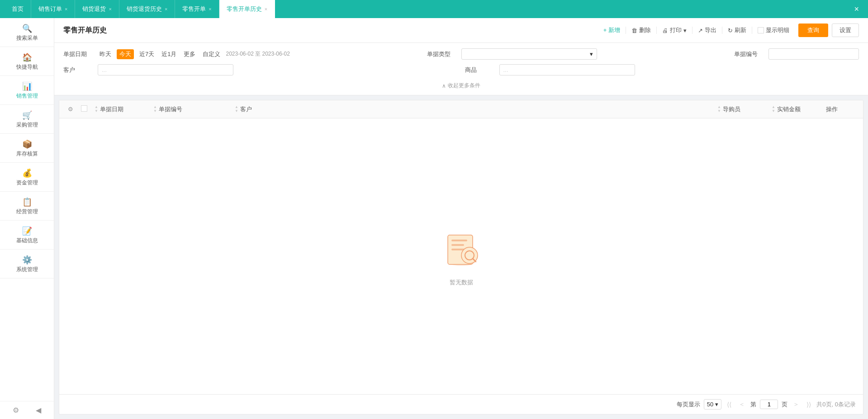 This screenshot has width=868, height=419. Describe the element at coordinates (461, 404) in the screenshot. I see `pagination: 每页显示 50 ▾ ⟨⟨ ＜ 第 1 页 ＞ ⟩⟩ 共0页, 0条记录` at that location.